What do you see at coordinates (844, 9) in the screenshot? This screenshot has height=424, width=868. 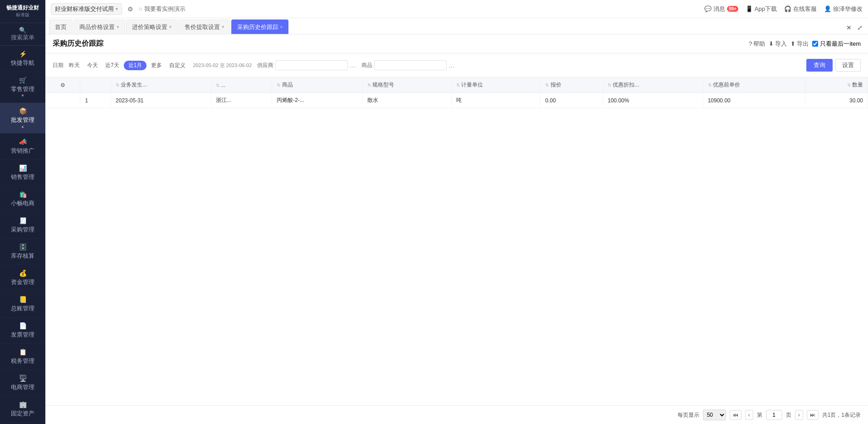 I see `user-menu-button: 👤 徐泽华修改` at bounding box center [844, 9].